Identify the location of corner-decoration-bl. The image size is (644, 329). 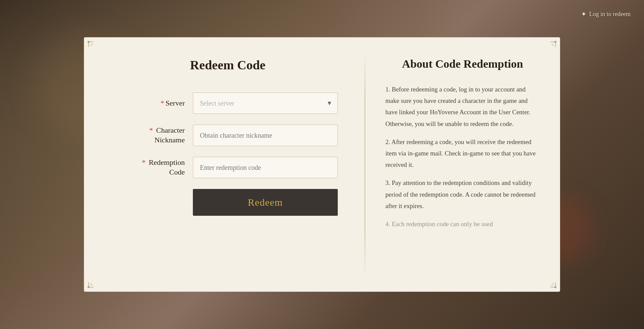
(94, 282).